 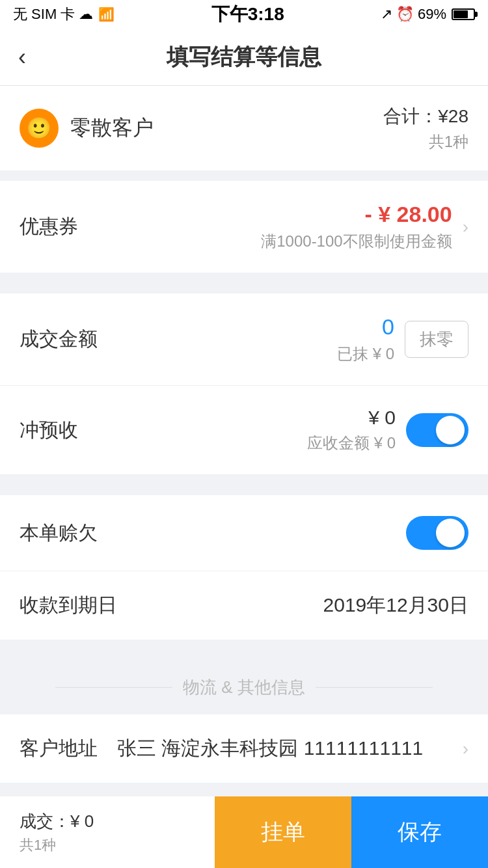 I want to click on coupon-label: 优惠券, so click(x=49, y=226).